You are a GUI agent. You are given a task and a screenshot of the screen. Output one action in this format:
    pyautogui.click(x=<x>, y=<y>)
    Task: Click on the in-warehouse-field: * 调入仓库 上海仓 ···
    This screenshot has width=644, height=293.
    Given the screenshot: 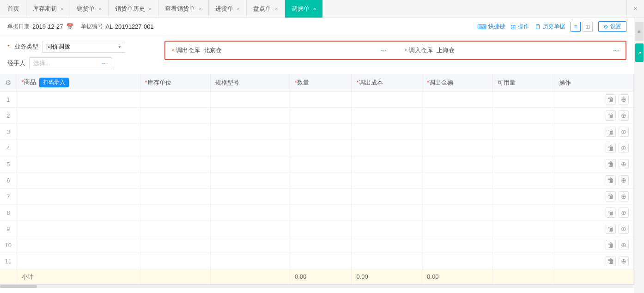 What is the action you would take?
    pyautogui.click(x=512, y=50)
    